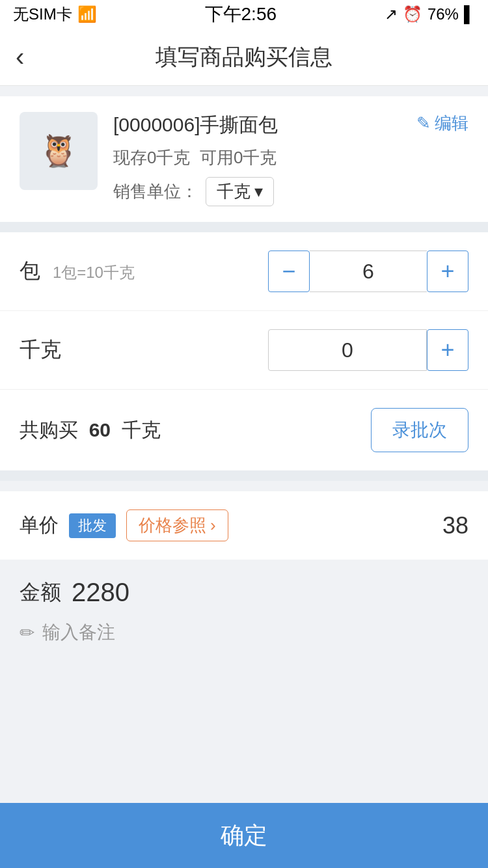 This screenshot has height=868, width=488. What do you see at coordinates (244, 14) in the screenshot?
I see `status-bar: 无SIM卡 📶 下午2:56 ↗ ⏰ 76% ▌` at bounding box center [244, 14].